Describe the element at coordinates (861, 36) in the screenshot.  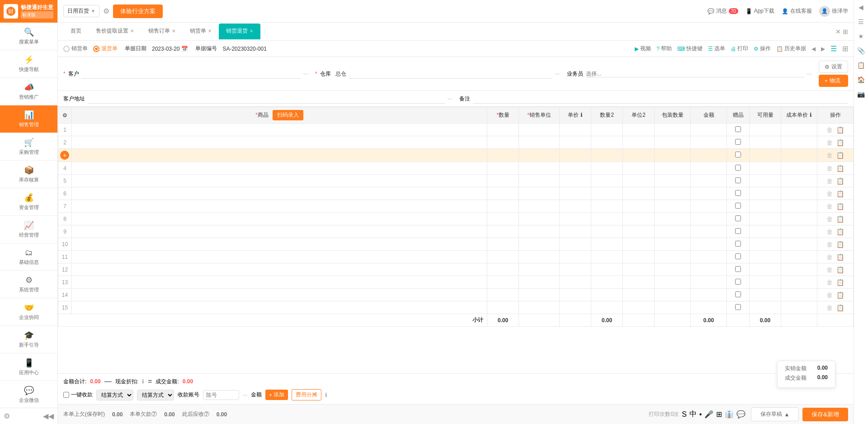
I see `right-panel-icon-3: ★` at that location.